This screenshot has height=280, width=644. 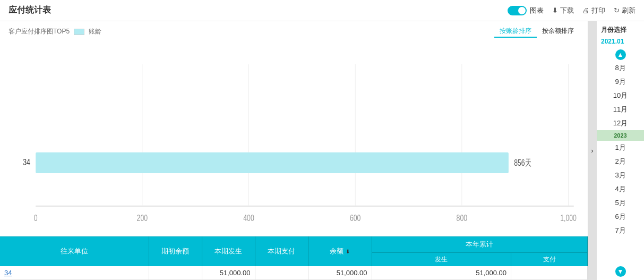 What do you see at coordinates (620, 231) in the screenshot?
I see `month-item-7: 7月` at bounding box center [620, 231].